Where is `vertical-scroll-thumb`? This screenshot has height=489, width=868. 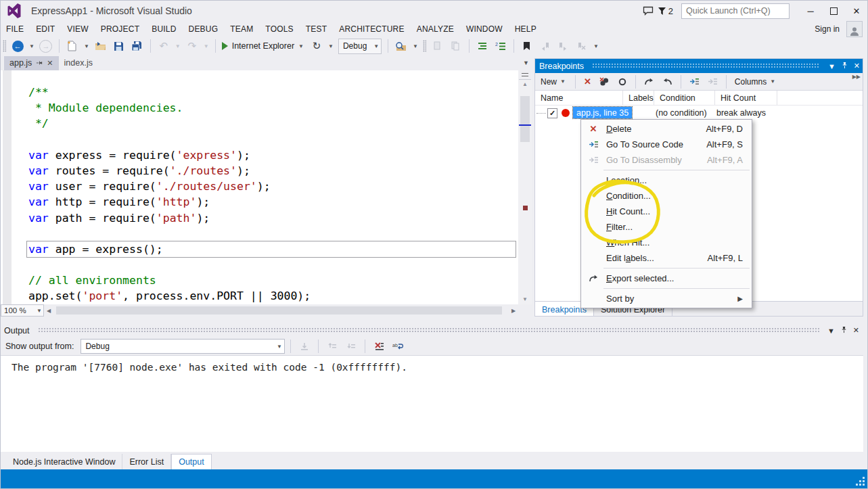
vertical-scroll-thumb is located at coordinates (525, 119).